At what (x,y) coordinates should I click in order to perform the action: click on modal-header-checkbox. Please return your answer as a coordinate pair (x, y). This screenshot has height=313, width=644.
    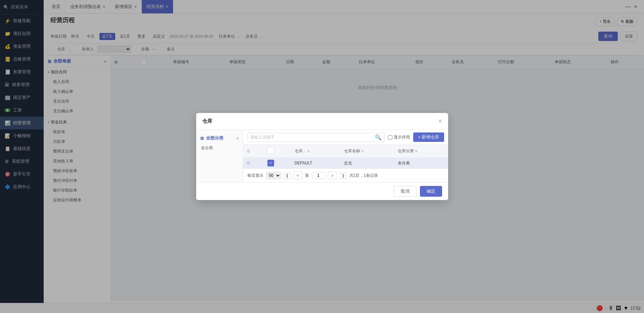
    Looking at the image, I should click on (271, 151).